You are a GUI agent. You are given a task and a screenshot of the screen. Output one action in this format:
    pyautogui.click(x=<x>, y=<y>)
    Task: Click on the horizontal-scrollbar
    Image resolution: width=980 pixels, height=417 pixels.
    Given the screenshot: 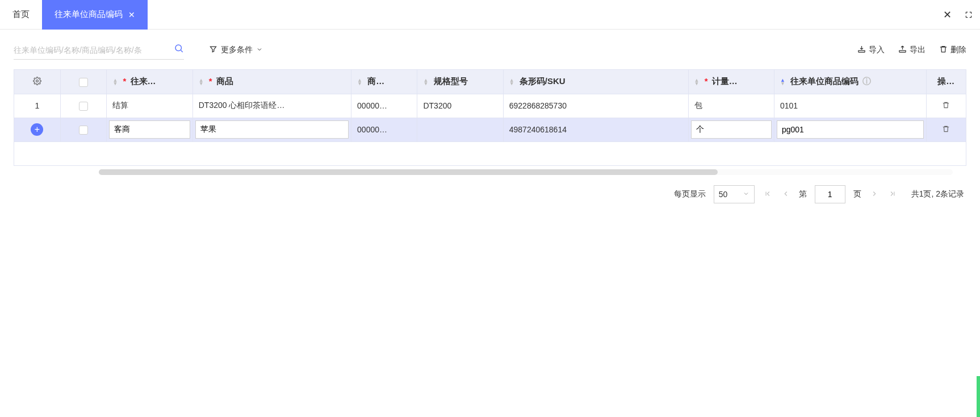 What is the action you would take?
    pyautogui.click(x=490, y=173)
    